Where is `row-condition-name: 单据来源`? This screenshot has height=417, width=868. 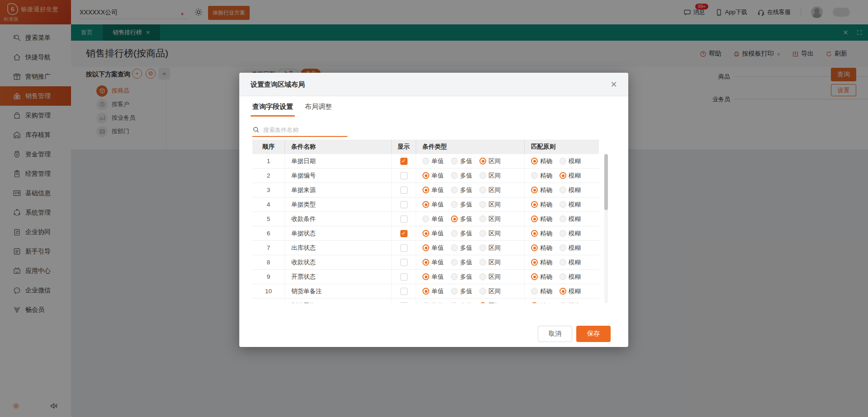 row-condition-name: 单据来源 is located at coordinates (338, 190).